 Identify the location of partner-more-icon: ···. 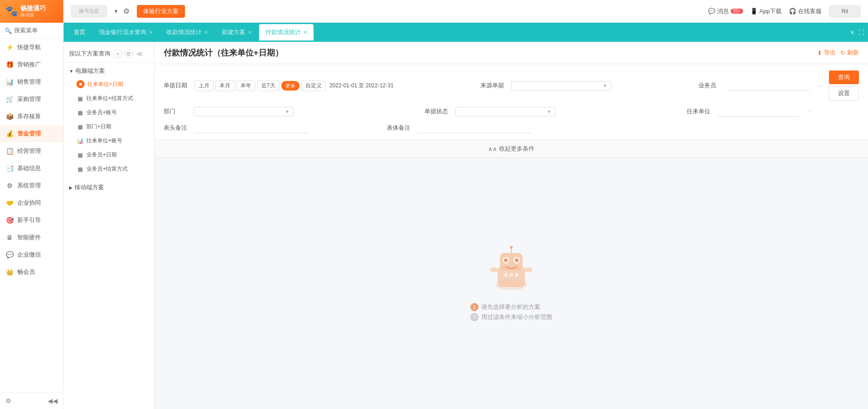
(809, 111).